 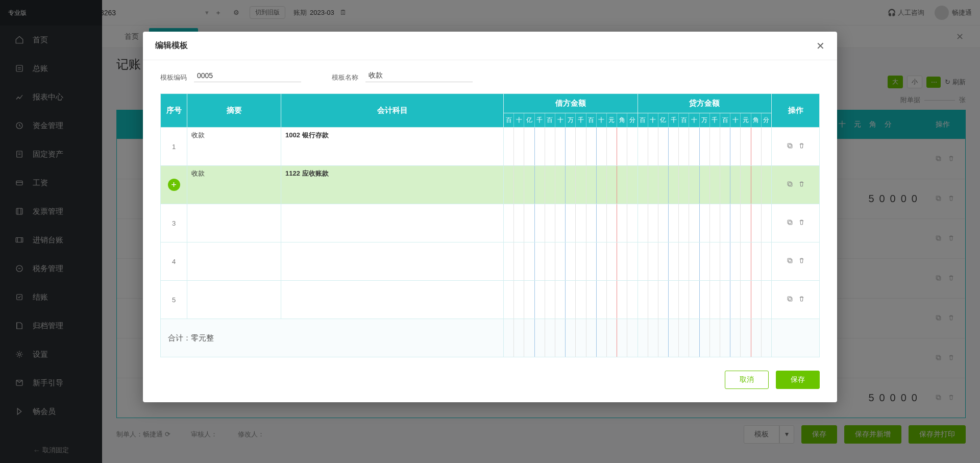 What do you see at coordinates (174, 300) in the screenshot?
I see `seq-cell: 5` at bounding box center [174, 300].